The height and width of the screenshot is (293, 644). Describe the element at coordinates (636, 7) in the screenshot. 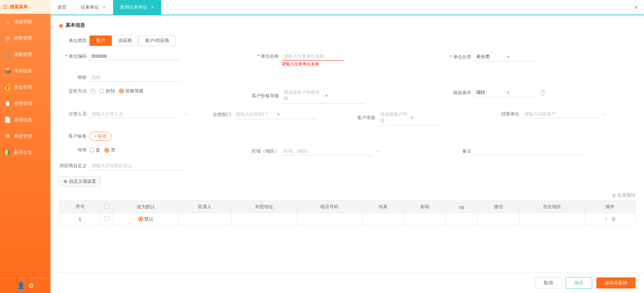

I see `tab-bar-close-button: ✕` at that location.